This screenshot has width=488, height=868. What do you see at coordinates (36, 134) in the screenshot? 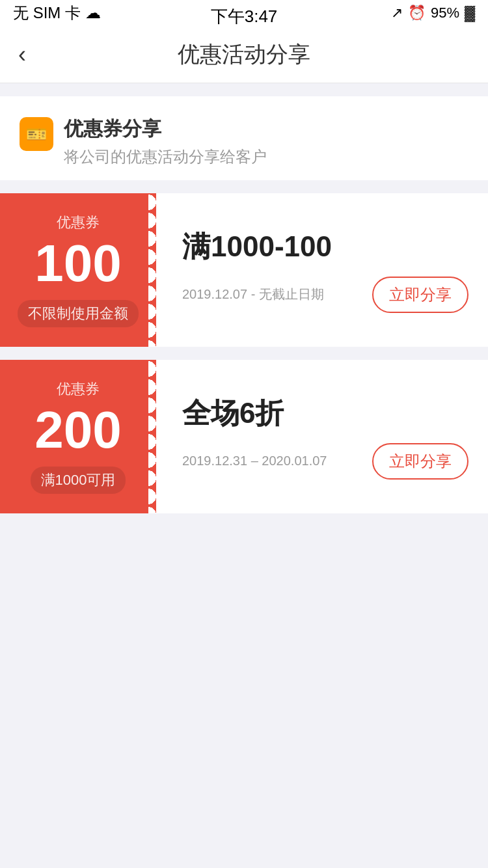
I see `coupon-icon: 🎫` at bounding box center [36, 134].